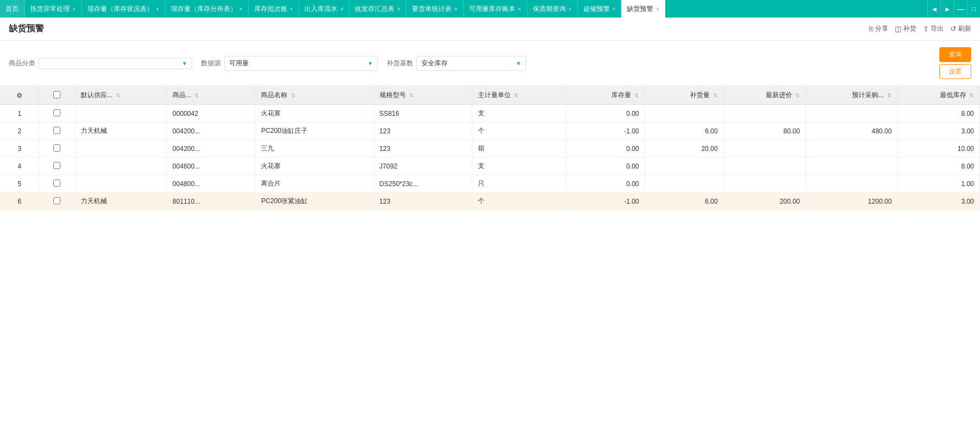 Image resolution: width=980 pixels, height=437 pixels. What do you see at coordinates (889, 96) in the screenshot?
I see `purchase-sort-icon: ⇅` at bounding box center [889, 96].